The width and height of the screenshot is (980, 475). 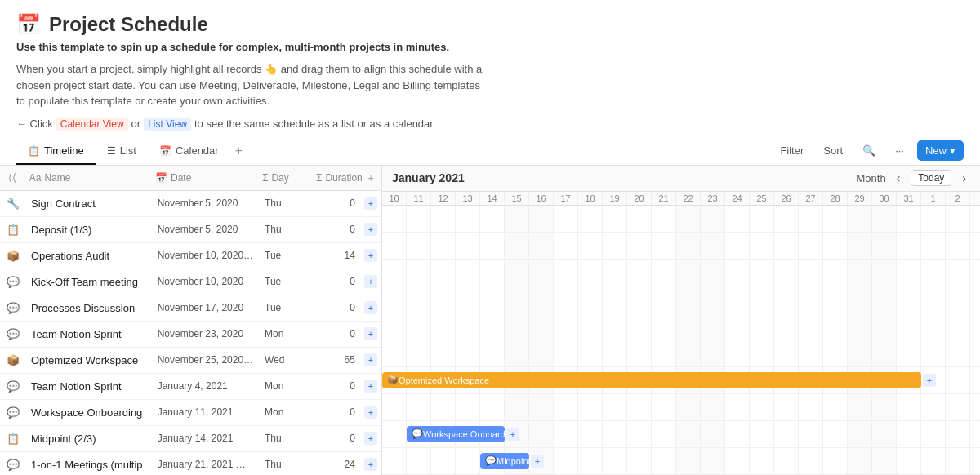 I want to click on tab-timeline: 📋 Timeline, so click(x=56, y=152).